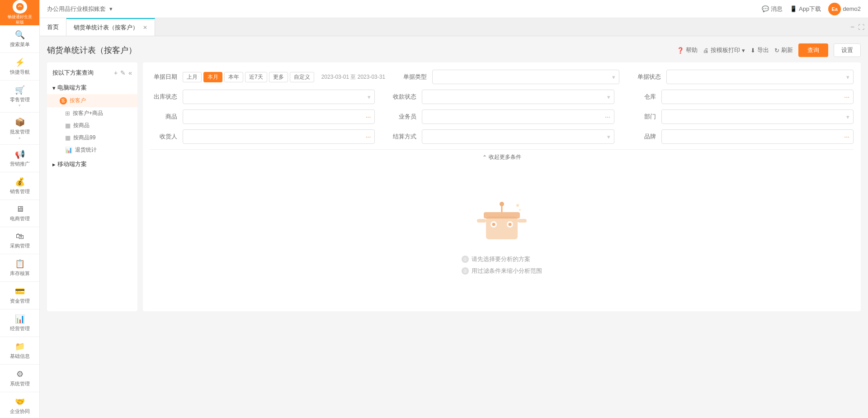 Image resolution: width=868 pixels, height=418 pixels. What do you see at coordinates (20, 328) in the screenshot?
I see `sidebar-item-operations-label: 经营管理` at bounding box center [20, 328].